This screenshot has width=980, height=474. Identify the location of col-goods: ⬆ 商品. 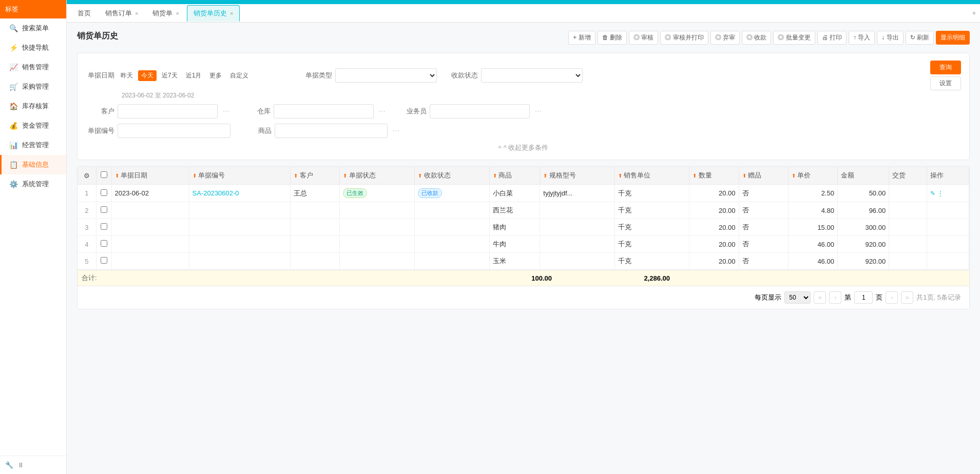
(514, 175).